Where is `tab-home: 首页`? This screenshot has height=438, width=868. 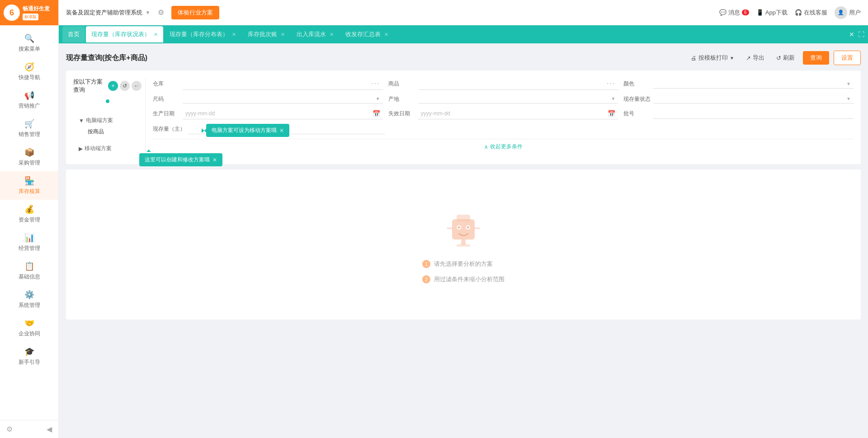 tab-home: 首页 is located at coordinates (74, 34).